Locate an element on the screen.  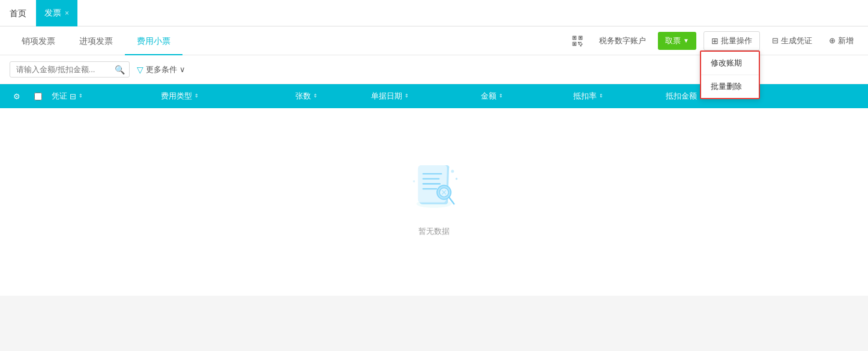
search-input-wrap: 🔍 is located at coordinates (70, 70).